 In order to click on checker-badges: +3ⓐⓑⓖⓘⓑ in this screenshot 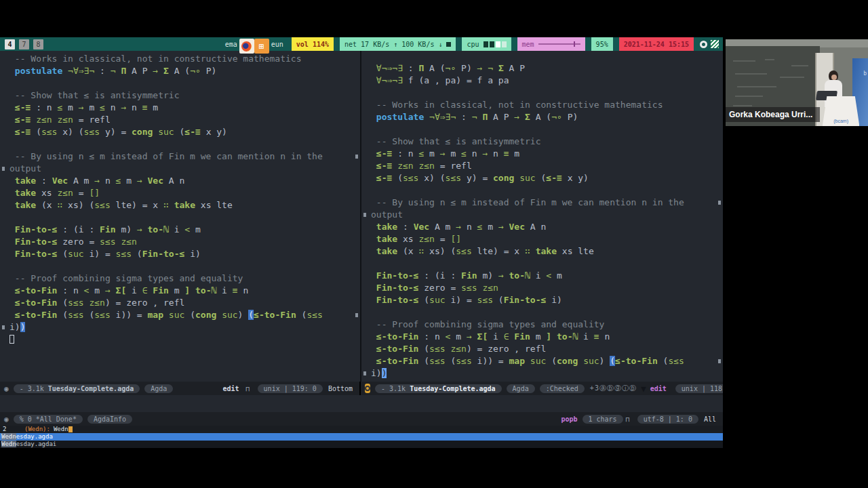, I will do `click(613, 388)`.